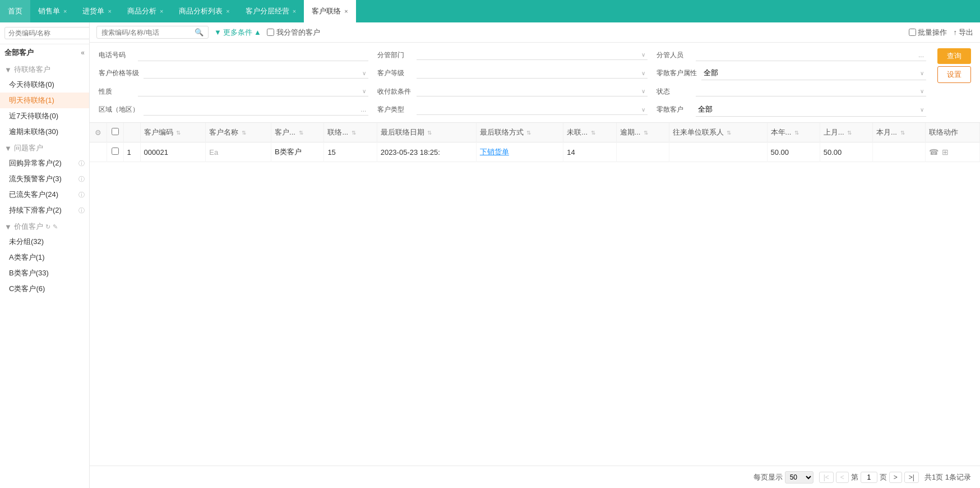  What do you see at coordinates (109, 11) in the screenshot?
I see `nav-purchase-close: ×` at bounding box center [109, 11].